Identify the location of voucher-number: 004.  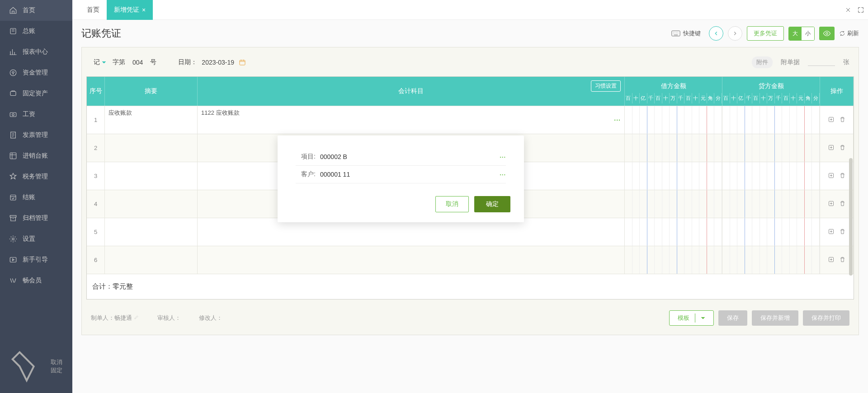
(137, 62).